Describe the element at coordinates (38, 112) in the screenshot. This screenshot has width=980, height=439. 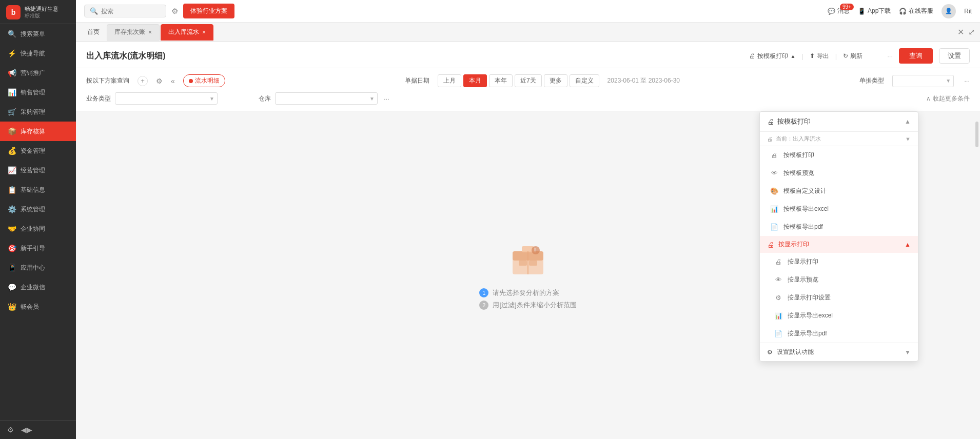
I see `sidebar-item-purchase: 🛒 采购管理` at that location.